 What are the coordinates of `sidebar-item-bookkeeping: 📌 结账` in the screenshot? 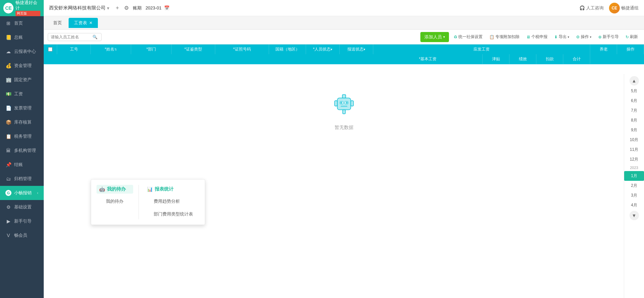 It's located at (22, 165).